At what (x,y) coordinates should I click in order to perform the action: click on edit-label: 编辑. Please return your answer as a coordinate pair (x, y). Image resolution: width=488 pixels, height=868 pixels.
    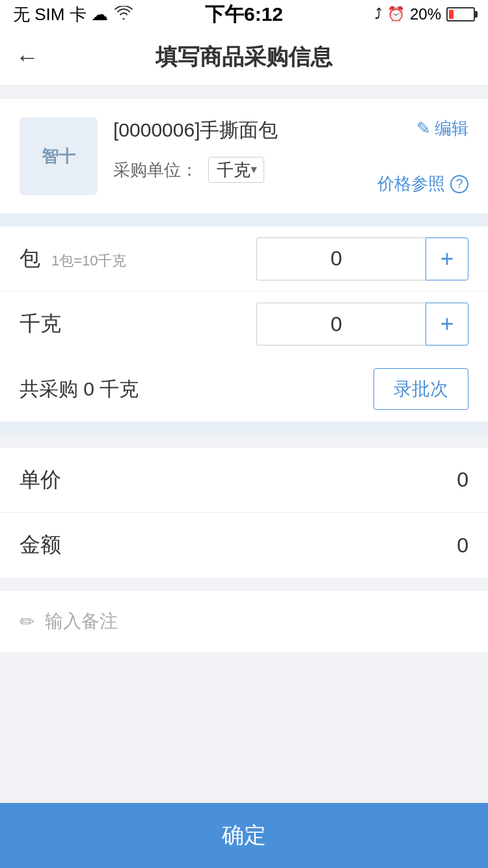
    Looking at the image, I should click on (452, 129).